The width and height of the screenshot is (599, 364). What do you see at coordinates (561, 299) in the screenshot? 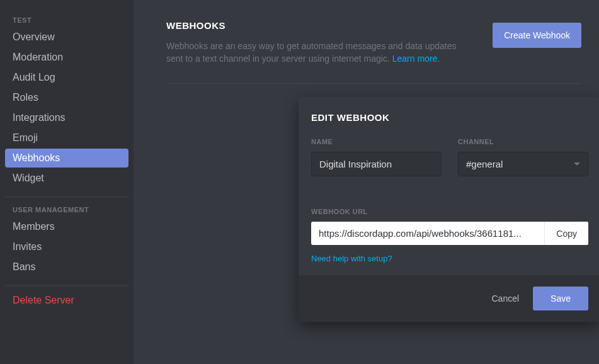
I see `save-button: Save` at bounding box center [561, 299].